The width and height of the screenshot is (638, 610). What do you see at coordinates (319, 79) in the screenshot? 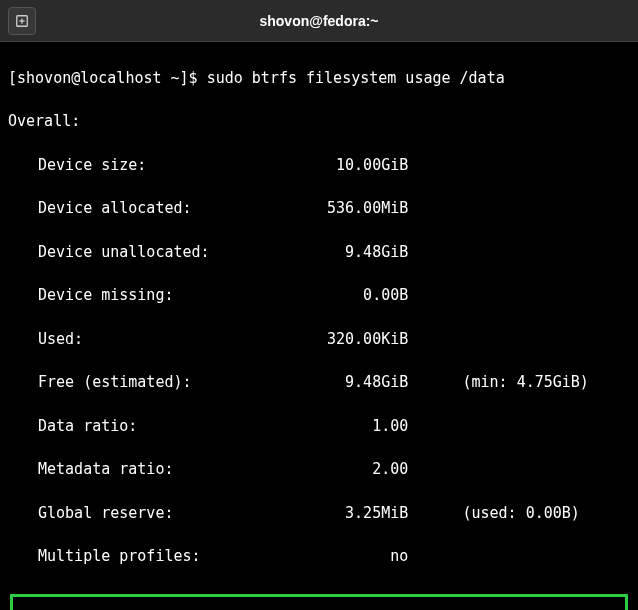
I see `prompt-line: [shovon@localhost ~]$ sudo btrfs filesys…` at bounding box center [319, 79].